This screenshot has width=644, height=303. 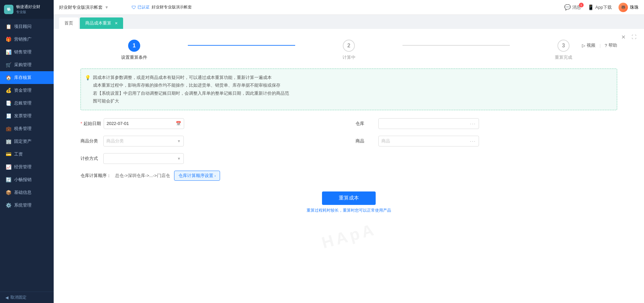 I want to click on app-name: 畅捷通好业财, so click(x=28, y=7).